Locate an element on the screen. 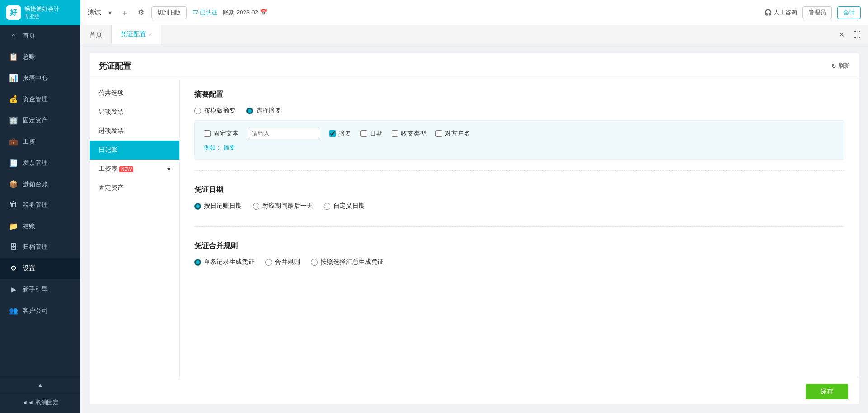  summary-section-title: 摘要配置 is located at coordinates (519, 95).